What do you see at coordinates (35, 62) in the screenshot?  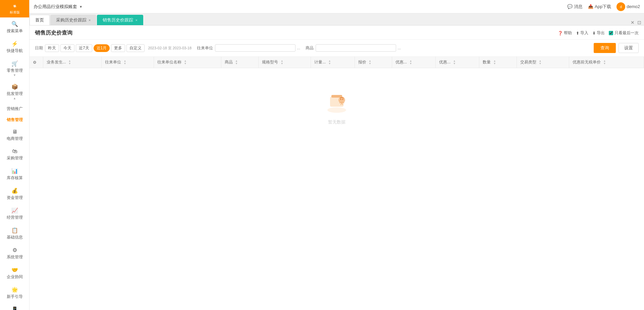 I see `gear-icon: ⚙` at bounding box center [35, 62].